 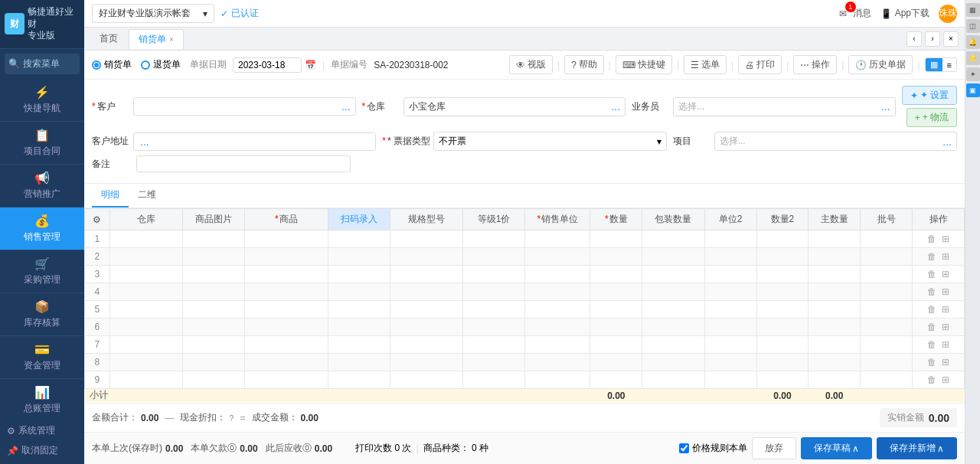 I want to click on date-input, so click(x=267, y=65).